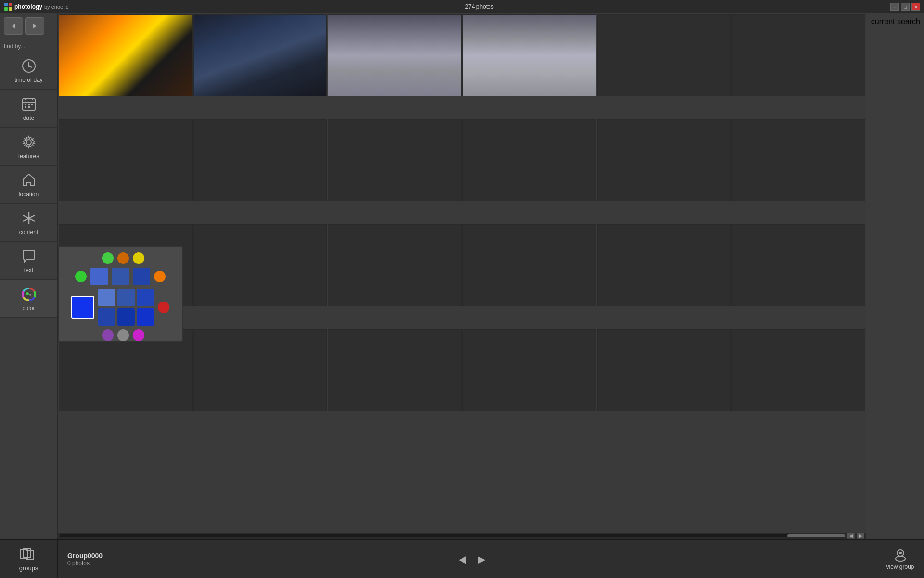 This screenshot has height=578, width=924. What do you see at coordinates (29, 180) in the screenshot?
I see `home-icon` at bounding box center [29, 180].